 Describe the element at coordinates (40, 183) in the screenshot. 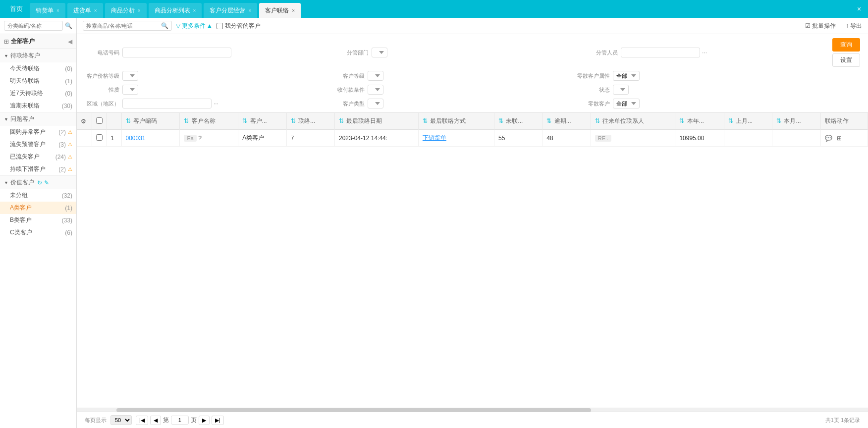

I see `refresh-icon: ↻` at that location.